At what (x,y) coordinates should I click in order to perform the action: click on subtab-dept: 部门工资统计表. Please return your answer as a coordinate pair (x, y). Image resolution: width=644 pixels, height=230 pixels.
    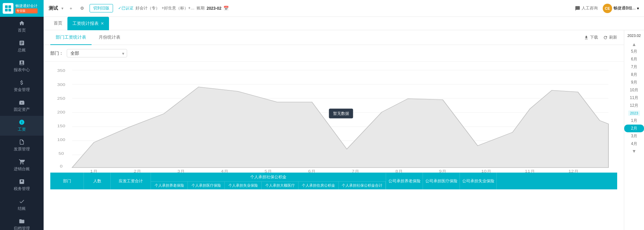
    Looking at the image, I should click on (71, 38).